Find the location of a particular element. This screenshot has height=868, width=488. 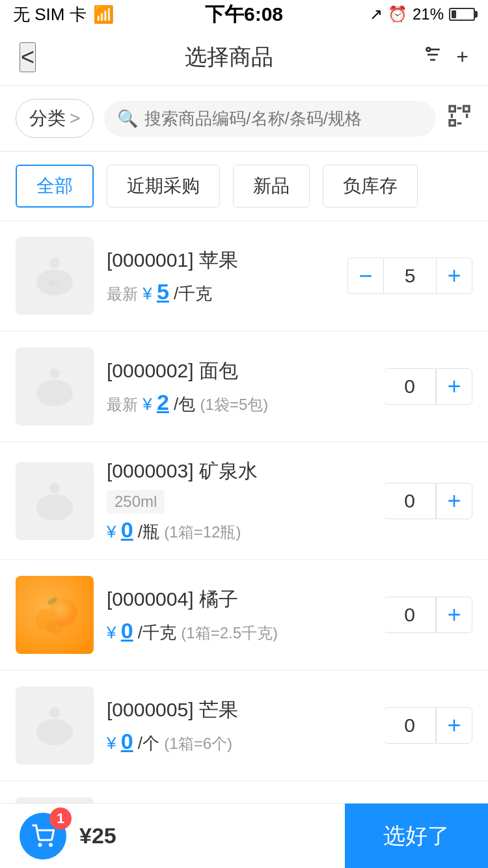

product-spec-0000003: 250ml is located at coordinates (135, 502).